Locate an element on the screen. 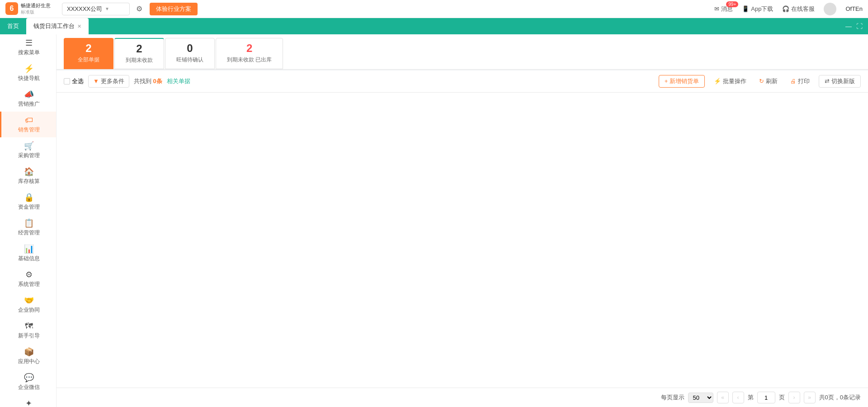  quick-nav-icon: ⚡ is located at coordinates (29, 69).